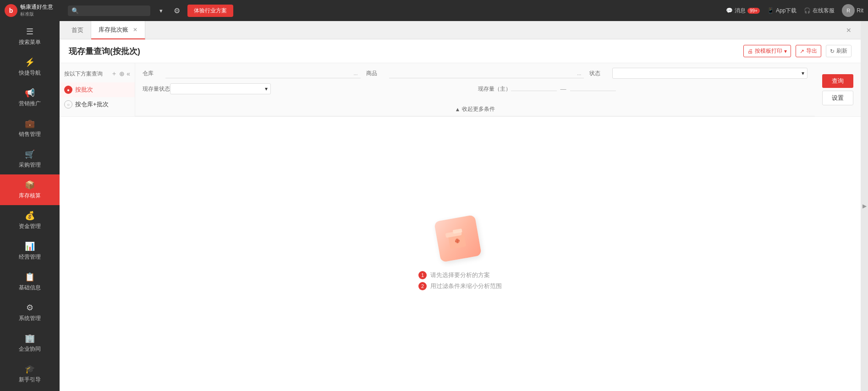 Image resolution: width=868 pixels, height=391 pixels. I want to click on tabbar-close-btn: ✕, so click(849, 30).